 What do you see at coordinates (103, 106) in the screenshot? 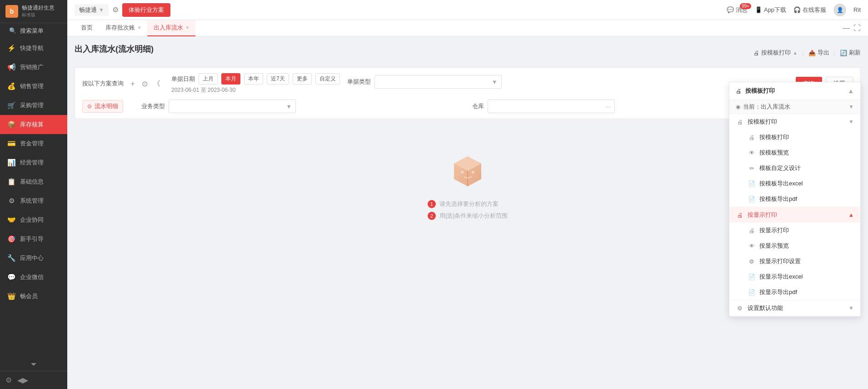
I see `tag-water-detail: ⊙ 流水明细` at bounding box center [103, 106].